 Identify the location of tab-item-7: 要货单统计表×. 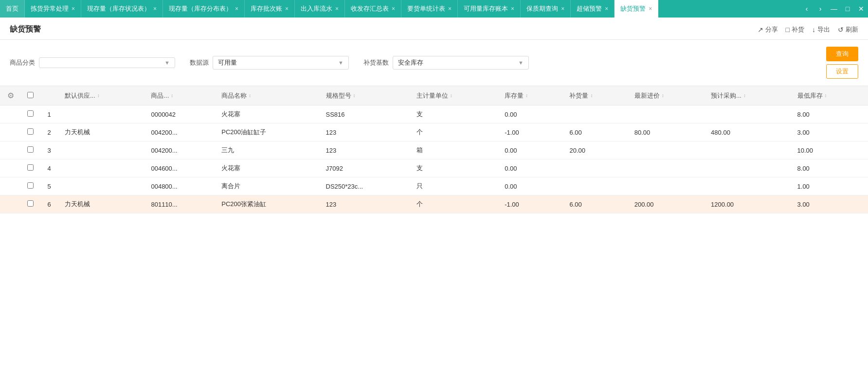
(430, 9).